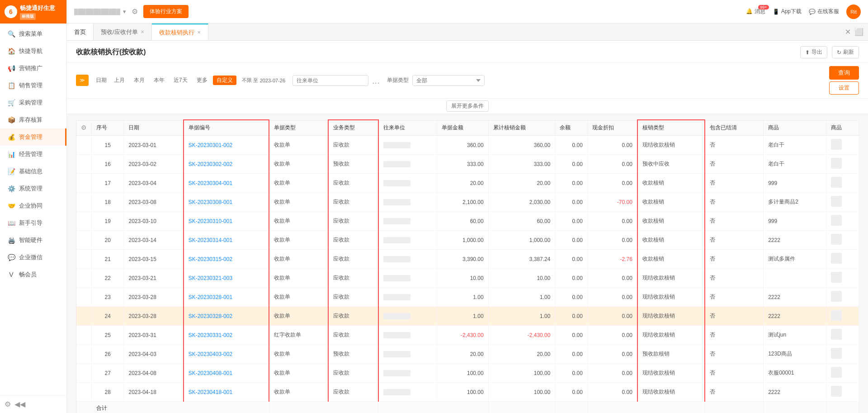 The height and width of the screenshot is (413, 868). Describe the element at coordinates (408, 128) in the screenshot. I see `col-header-partner: 往来单位` at that location.